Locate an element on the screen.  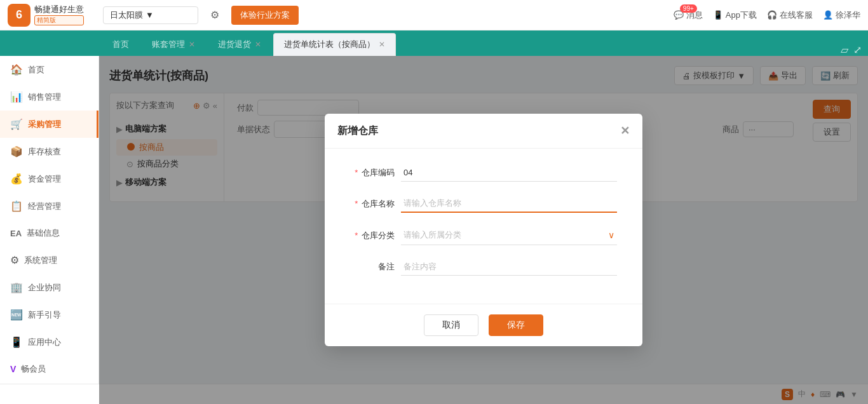
tab-account: 账套管理 ✕ is located at coordinates (173, 44).